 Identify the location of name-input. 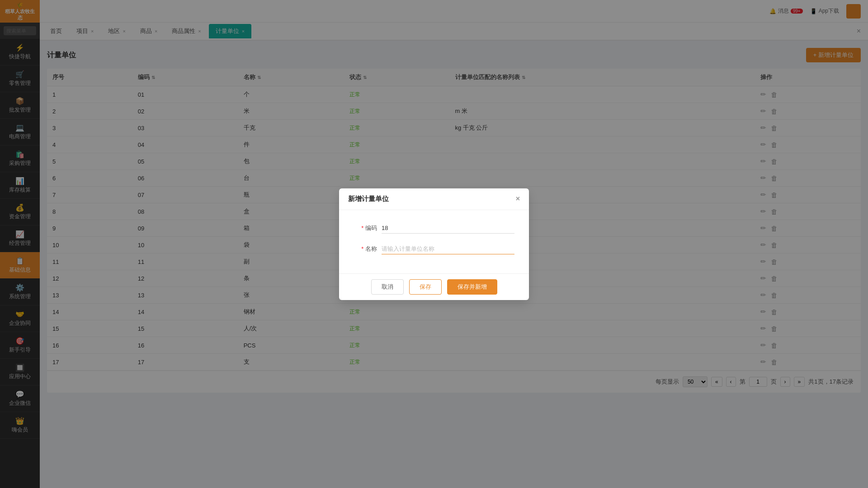
(448, 249).